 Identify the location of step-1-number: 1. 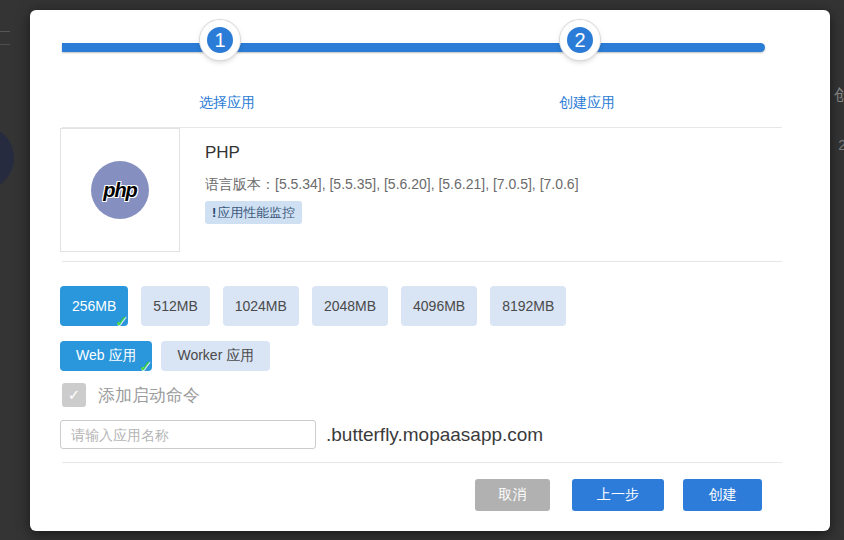
(220, 40).